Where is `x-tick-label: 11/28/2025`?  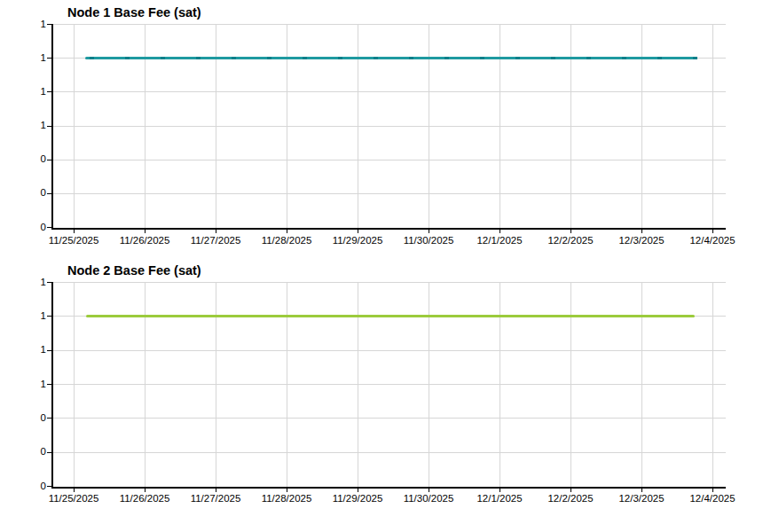
x-tick-label: 11/28/2025 is located at coordinates (287, 498).